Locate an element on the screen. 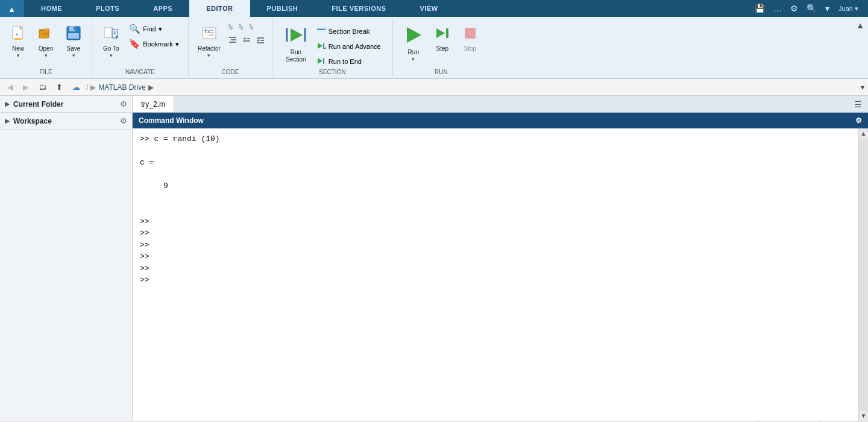  menubar-tabs: HOME PLOTS APPS EDITOR PUBLISH FILE VERS… is located at coordinates (388, 8).